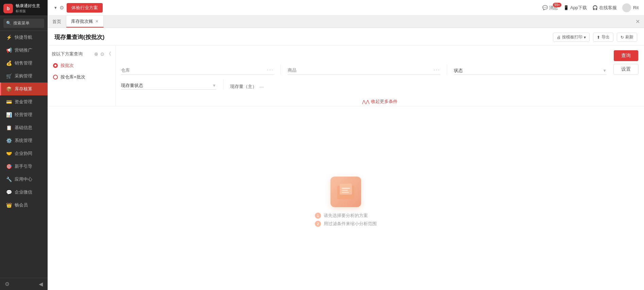  Describe the element at coordinates (55, 66) in the screenshot. I see `plan-dot-inner` at that location.